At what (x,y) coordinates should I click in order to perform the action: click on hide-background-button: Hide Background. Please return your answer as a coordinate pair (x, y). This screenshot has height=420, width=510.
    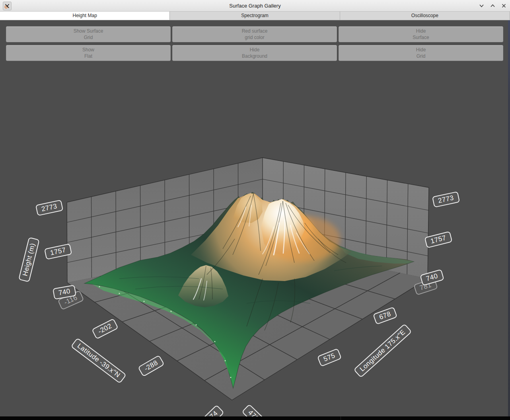
    Looking at the image, I should click on (255, 53).